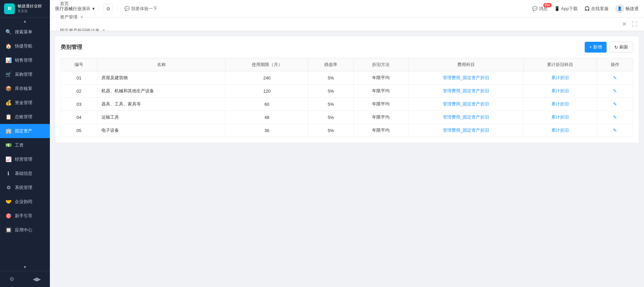 This screenshot has width=644, height=287. Describe the element at coordinates (79, 65) in the screenshot. I see `col-header-code: 编号` at that location.